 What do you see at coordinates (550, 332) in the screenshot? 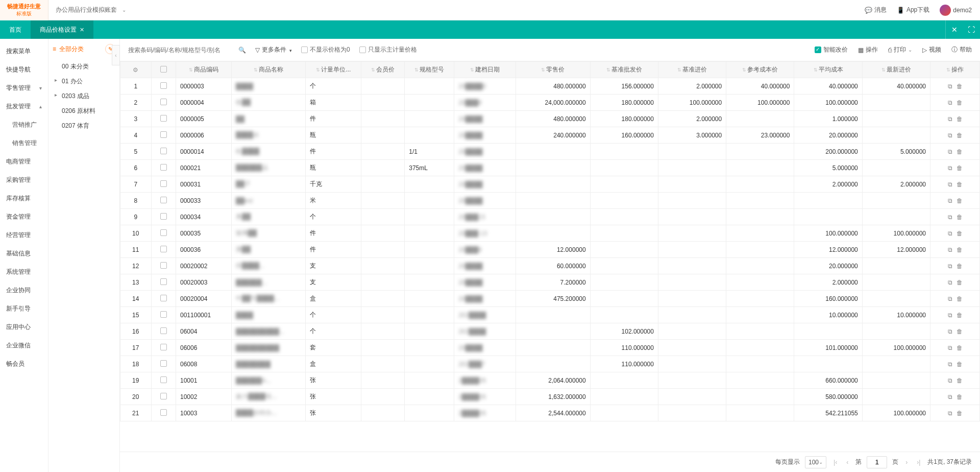
I see `table-row: 1606004██████████...个202████102.000000⧉🗑` at bounding box center [550, 332].